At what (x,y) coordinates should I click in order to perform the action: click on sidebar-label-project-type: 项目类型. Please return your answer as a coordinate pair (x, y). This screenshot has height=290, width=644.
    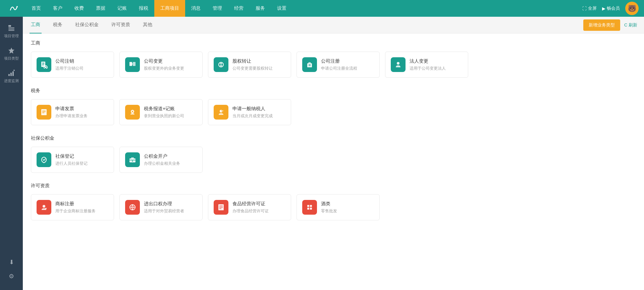
    Looking at the image, I should click on (11, 58).